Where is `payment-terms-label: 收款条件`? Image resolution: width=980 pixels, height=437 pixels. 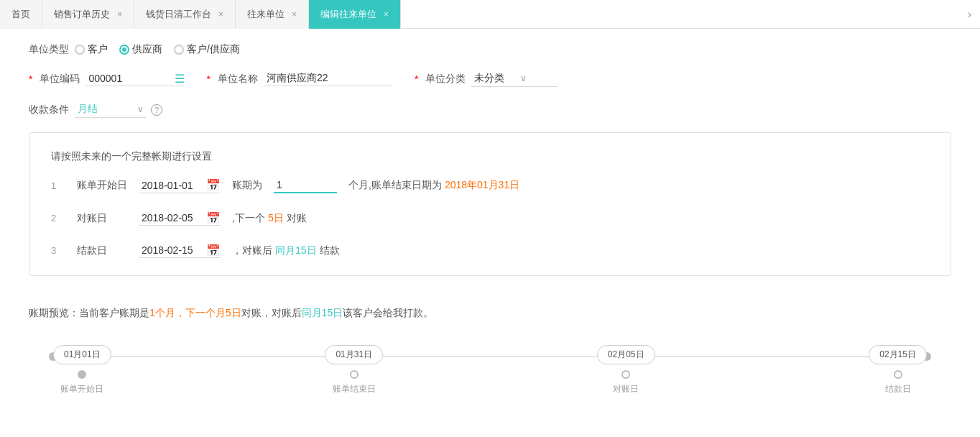 payment-terms-label: 收款条件 is located at coordinates (49, 110).